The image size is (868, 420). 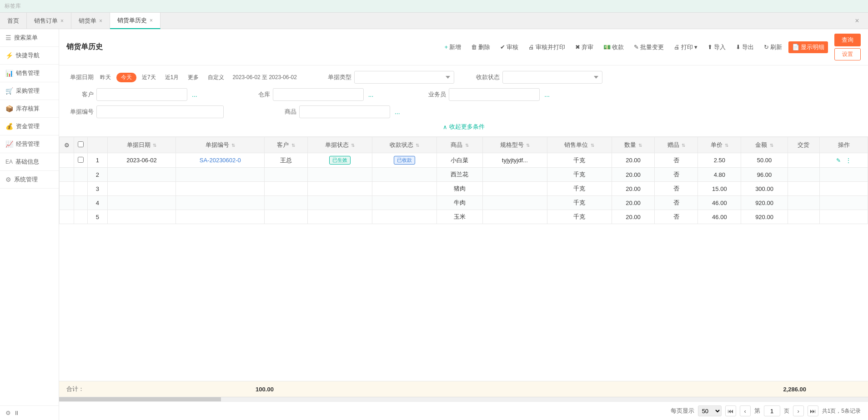 I want to click on docno-sort-icon: ⇅, so click(x=233, y=145).